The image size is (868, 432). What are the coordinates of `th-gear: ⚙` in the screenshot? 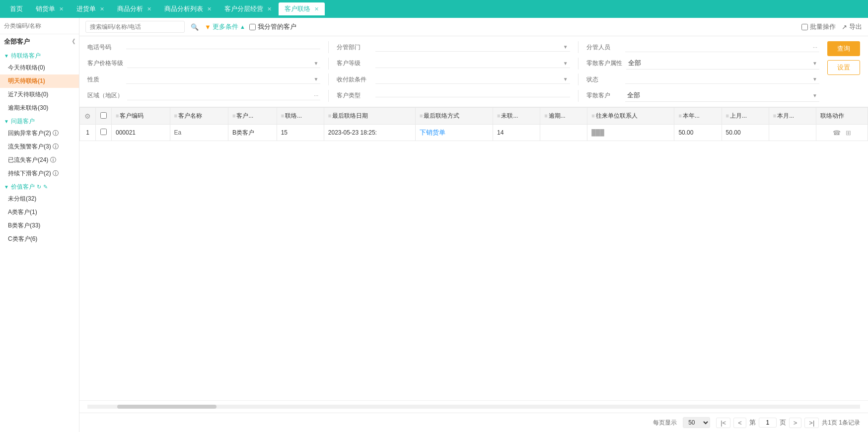 It's located at (88, 116).